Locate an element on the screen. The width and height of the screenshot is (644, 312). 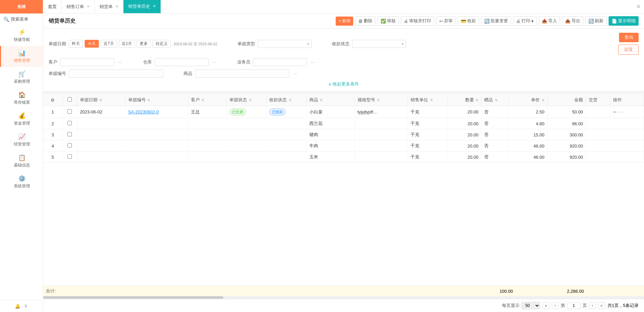
agent-dots-btn: ··· is located at coordinates (313, 62).